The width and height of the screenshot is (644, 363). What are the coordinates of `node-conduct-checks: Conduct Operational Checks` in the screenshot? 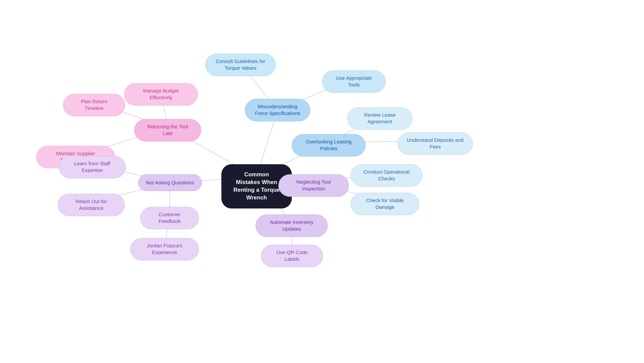 It's located at (386, 176).